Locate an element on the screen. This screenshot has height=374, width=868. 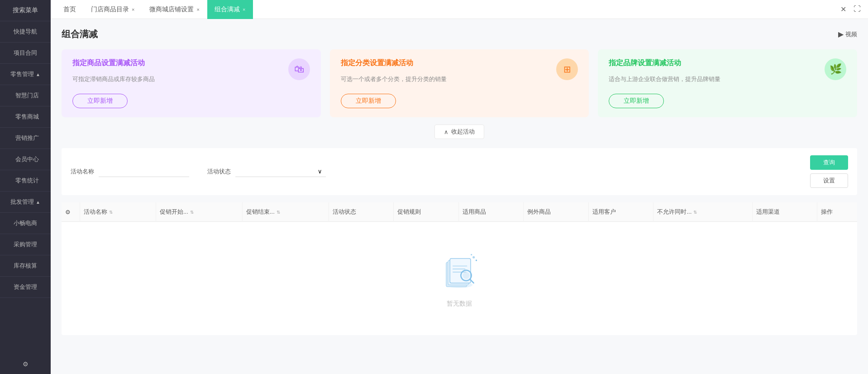
sidebar-item-retail-stats: 零售统计 is located at coordinates (25, 181).